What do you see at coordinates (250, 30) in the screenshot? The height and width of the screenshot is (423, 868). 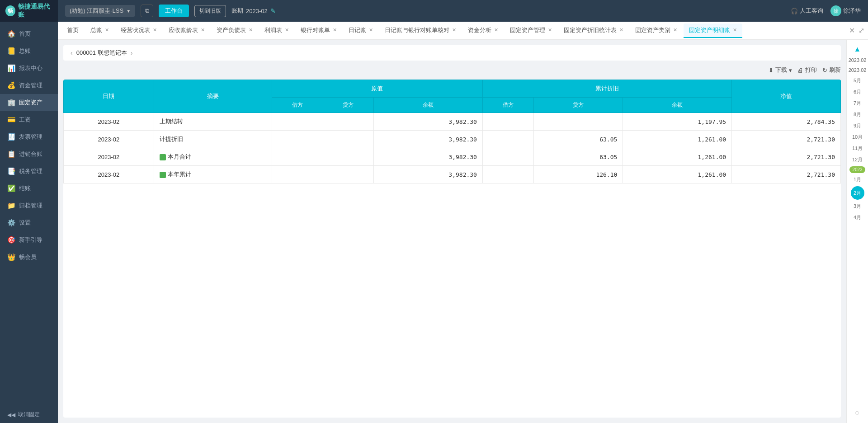 I see `tab-assets-close: ✕` at bounding box center [250, 30].